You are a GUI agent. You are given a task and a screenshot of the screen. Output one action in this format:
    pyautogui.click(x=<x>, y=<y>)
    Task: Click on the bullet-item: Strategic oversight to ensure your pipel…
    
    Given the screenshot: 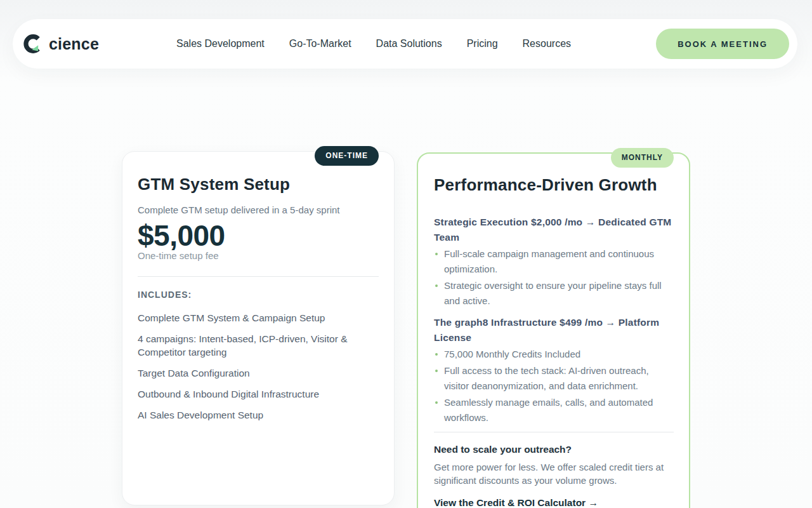 What is the action you would take?
    pyautogui.click(x=554, y=293)
    